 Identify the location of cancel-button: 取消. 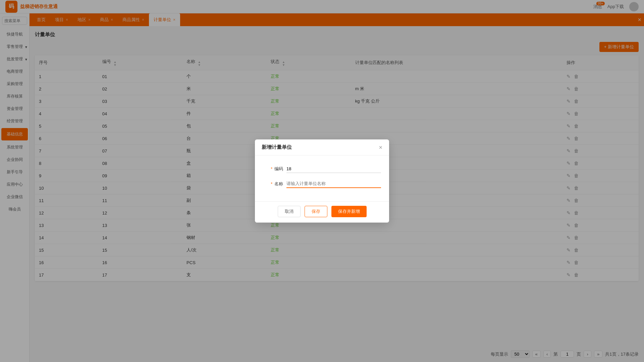
(289, 212).